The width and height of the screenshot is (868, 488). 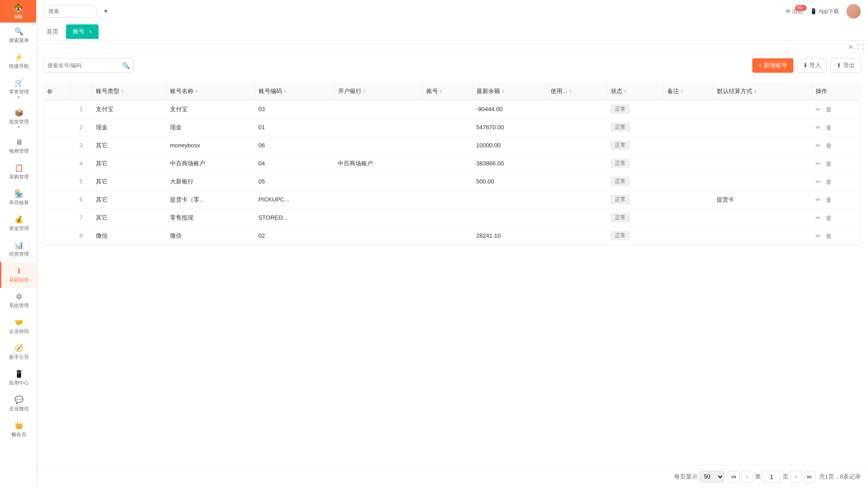 What do you see at coordinates (18, 35) in the screenshot?
I see `sidebar-item-search: 🔍 搜索菜单` at bounding box center [18, 35].